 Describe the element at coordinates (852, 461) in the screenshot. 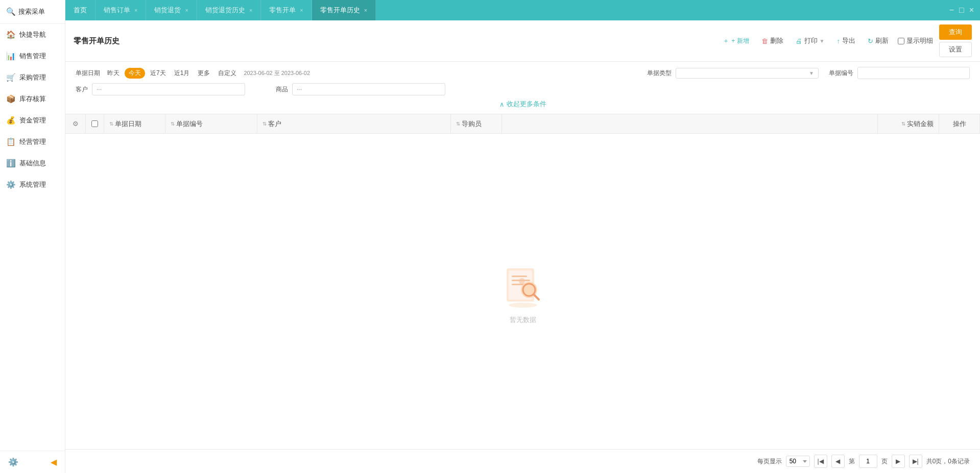

I see `page-label: 第` at that location.